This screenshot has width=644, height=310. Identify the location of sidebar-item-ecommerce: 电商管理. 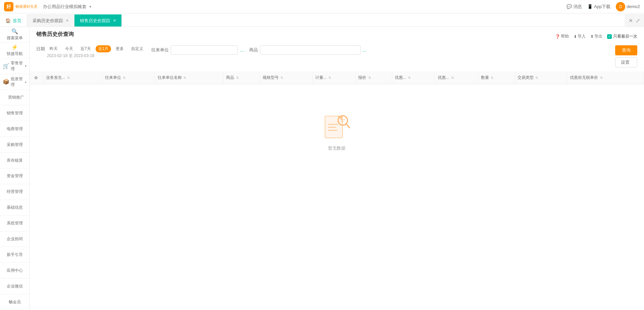
(15, 129).